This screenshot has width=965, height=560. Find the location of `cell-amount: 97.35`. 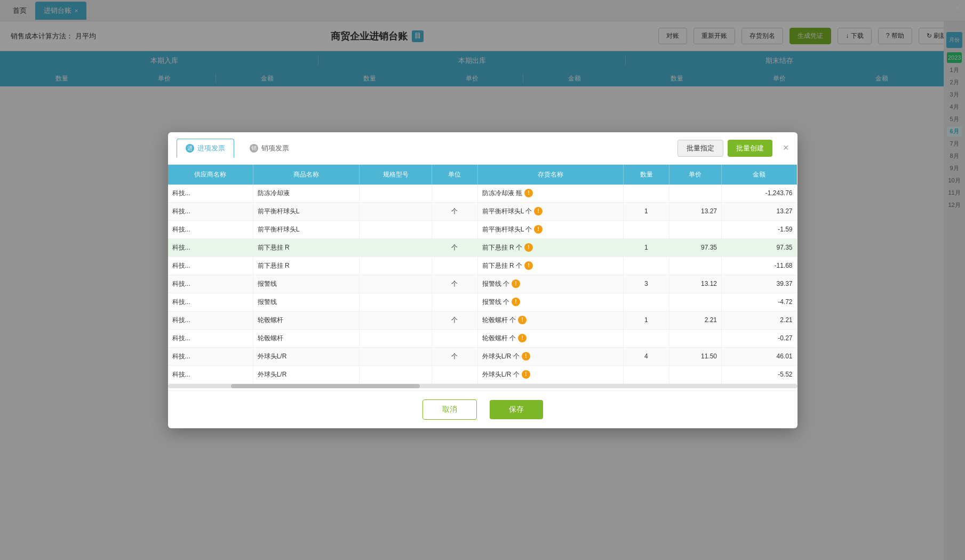

cell-amount: 97.35 is located at coordinates (760, 247).